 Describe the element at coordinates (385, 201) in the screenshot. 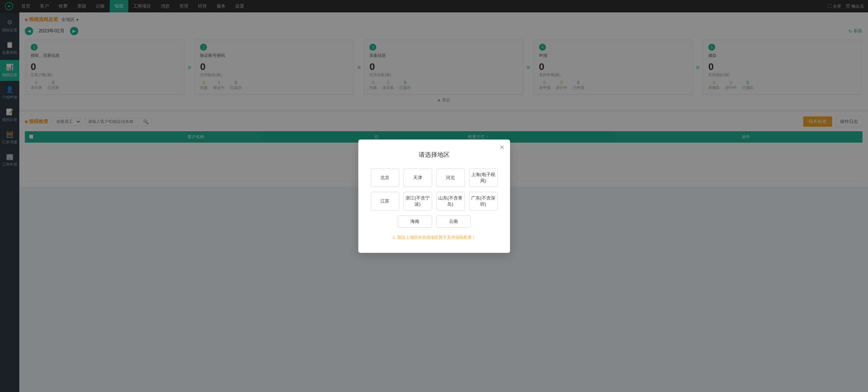

I see `region-jiangsu: 江苏` at that location.